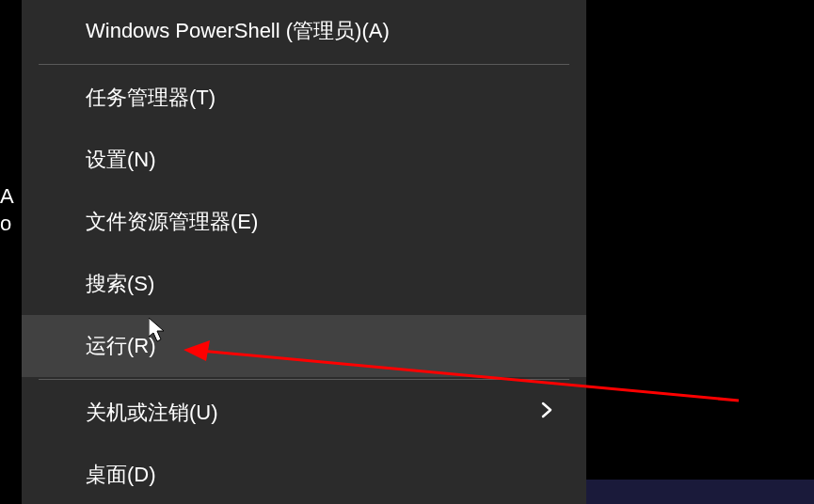 Image resolution: width=814 pixels, height=504 pixels. What do you see at coordinates (6, 224) in the screenshot?
I see `desktop-text-line2: o` at bounding box center [6, 224].